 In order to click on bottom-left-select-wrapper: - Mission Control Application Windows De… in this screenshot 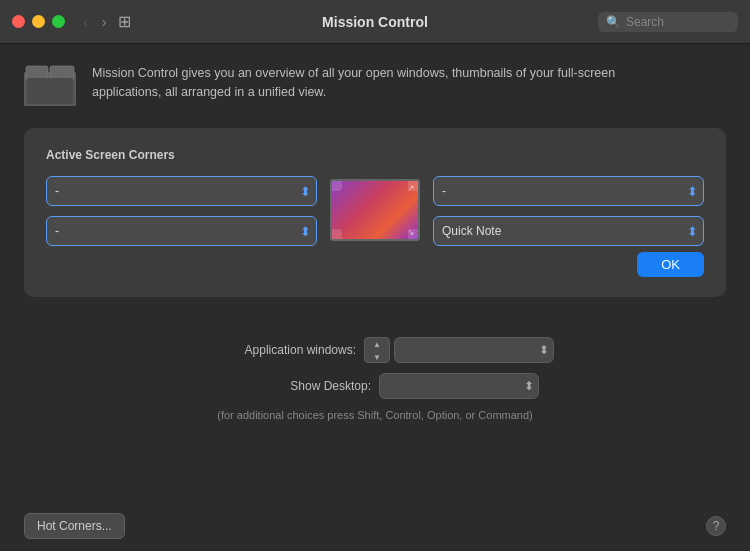, I will do `click(182, 231)`.